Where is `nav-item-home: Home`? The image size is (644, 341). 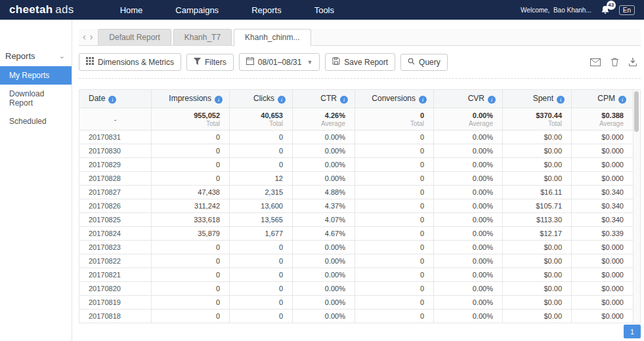
nav-item-home: Home is located at coordinates (131, 10).